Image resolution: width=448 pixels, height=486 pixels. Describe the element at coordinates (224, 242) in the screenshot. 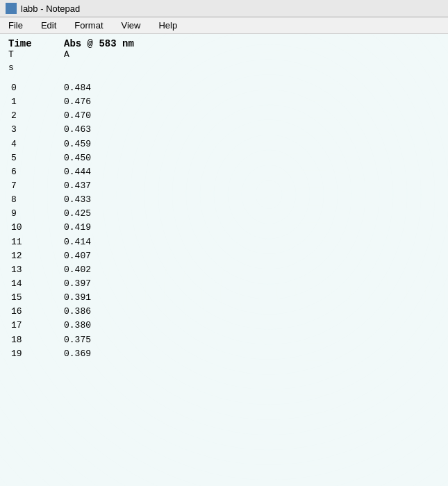

I see `table-row: 110.414` at that location.